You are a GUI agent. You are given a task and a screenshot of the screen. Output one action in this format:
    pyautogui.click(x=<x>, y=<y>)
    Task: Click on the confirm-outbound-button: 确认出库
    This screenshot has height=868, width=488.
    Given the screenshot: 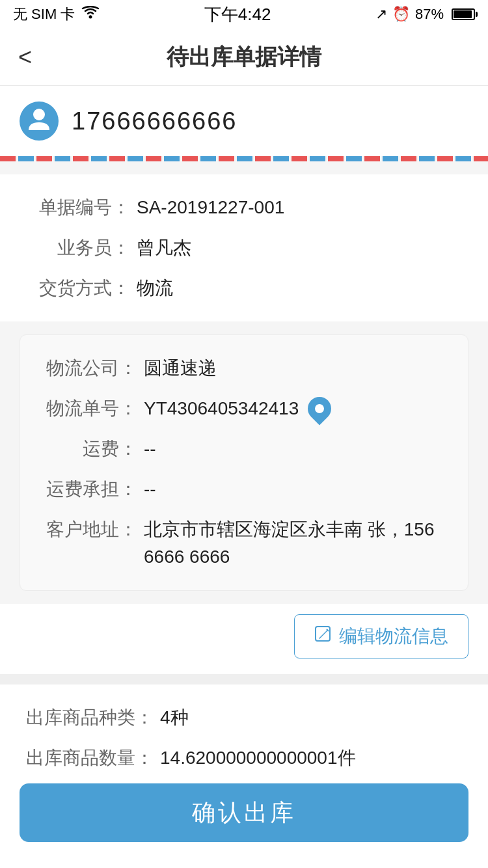 What is the action you would take?
    pyautogui.click(x=244, y=813)
    